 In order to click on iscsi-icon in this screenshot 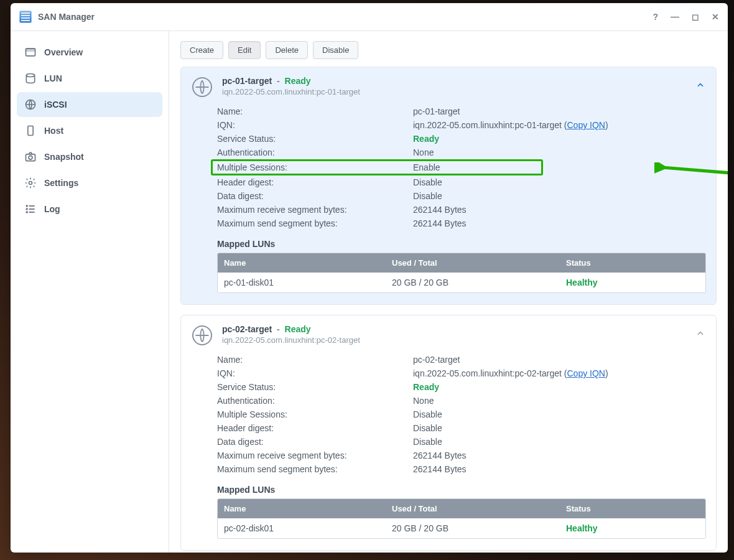, I will do `click(30, 105)`.